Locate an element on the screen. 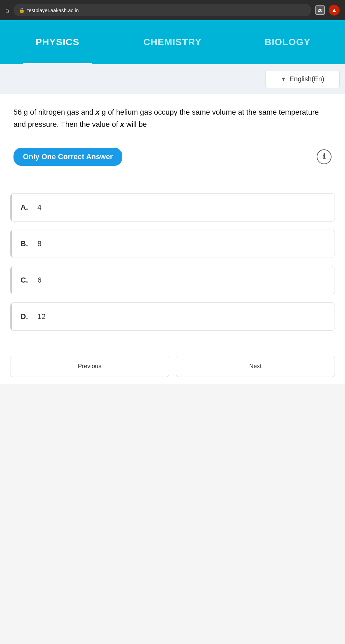 Image resolution: width=345 pixels, height=644 pixels. question-type-badge: Only One Correct Answer is located at coordinates (68, 157).